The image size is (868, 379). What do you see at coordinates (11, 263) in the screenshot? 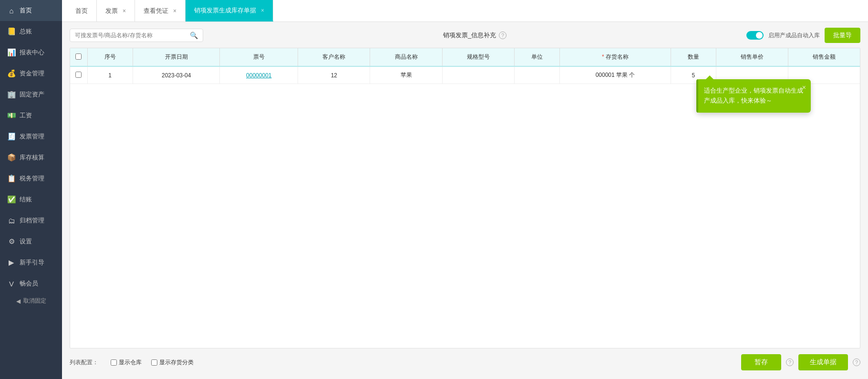
I see `guide-icon: ▶` at bounding box center [11, 263].